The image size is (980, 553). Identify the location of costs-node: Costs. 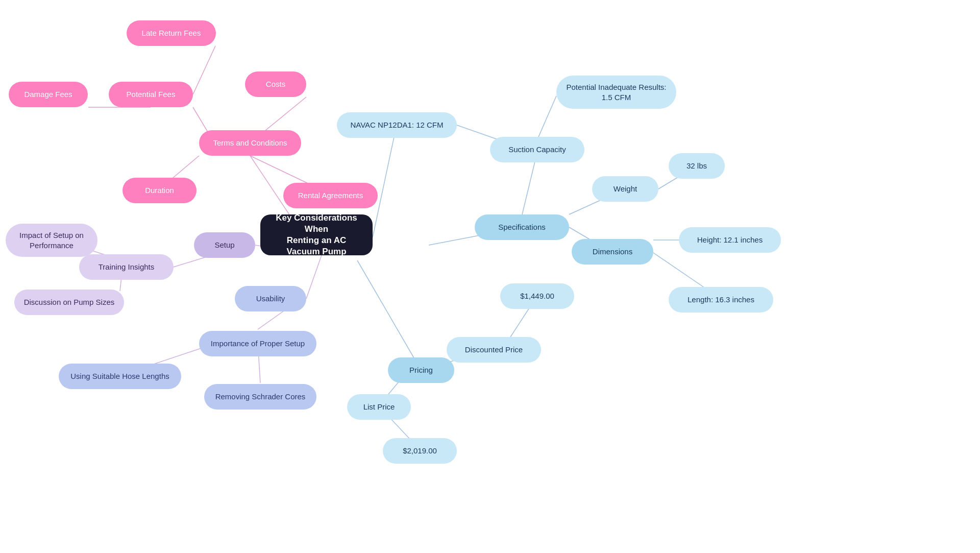
(276, 84).